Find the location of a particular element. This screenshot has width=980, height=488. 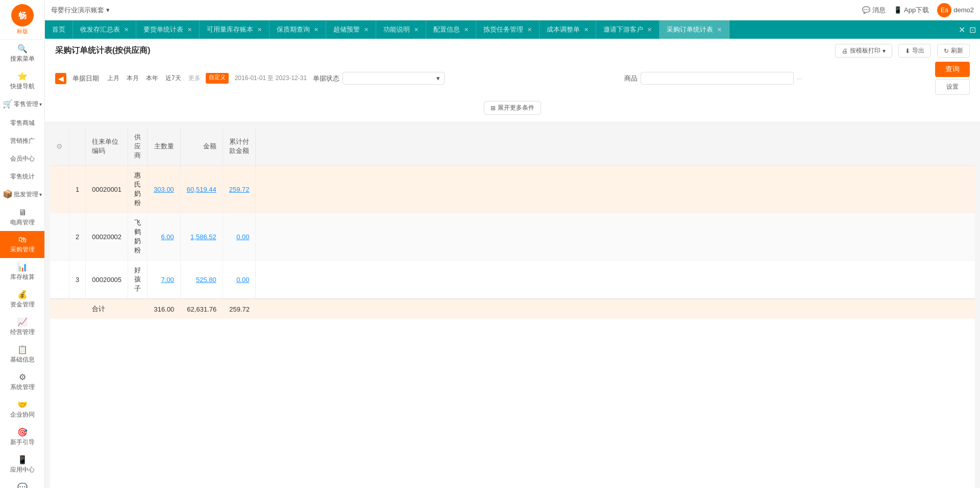

tab-close-7: ✕ is located at coordinates (467, 30).